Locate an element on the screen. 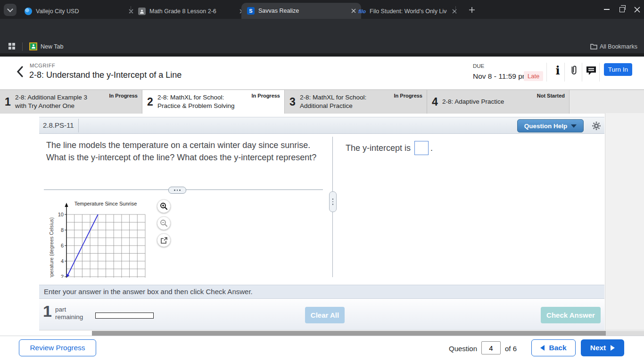 This screenshot has width=644, height=362. tab-title: Filo Student: World's Only Live is located at coordinates (408, 11).